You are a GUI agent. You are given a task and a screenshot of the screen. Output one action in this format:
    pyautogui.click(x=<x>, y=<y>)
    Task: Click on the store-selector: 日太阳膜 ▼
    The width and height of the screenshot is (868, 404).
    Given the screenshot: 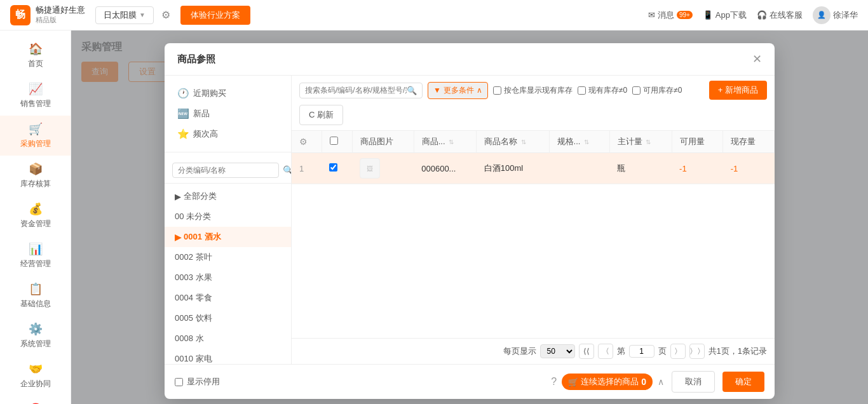 What is the action you would take?
    pyautogui.click(x=125, y=15)
    